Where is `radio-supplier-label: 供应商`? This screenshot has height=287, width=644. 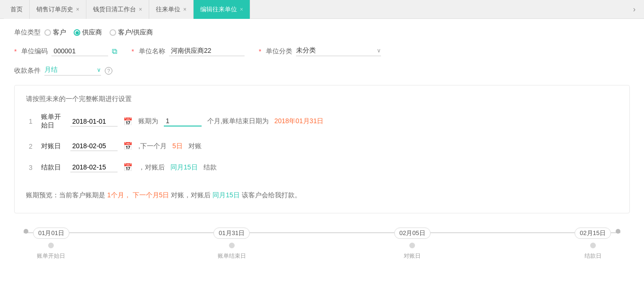
radio-supplier-label: 供应商 is located at coordinates (92, 33).